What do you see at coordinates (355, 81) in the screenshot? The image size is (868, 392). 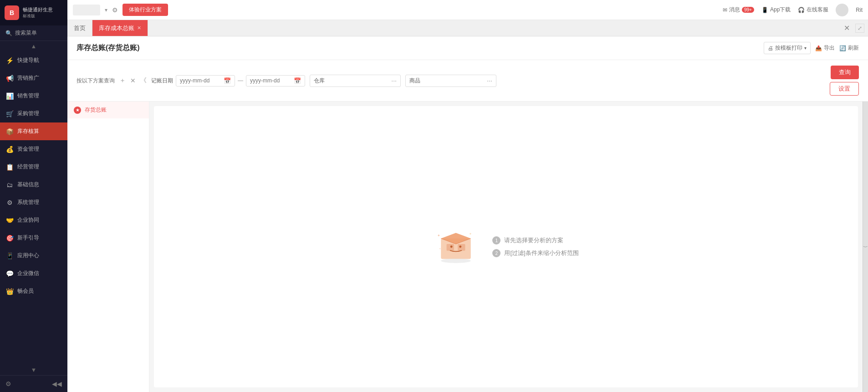 I see `warehouse-filter: 仓库 ···` at bounding box center [355, 81].